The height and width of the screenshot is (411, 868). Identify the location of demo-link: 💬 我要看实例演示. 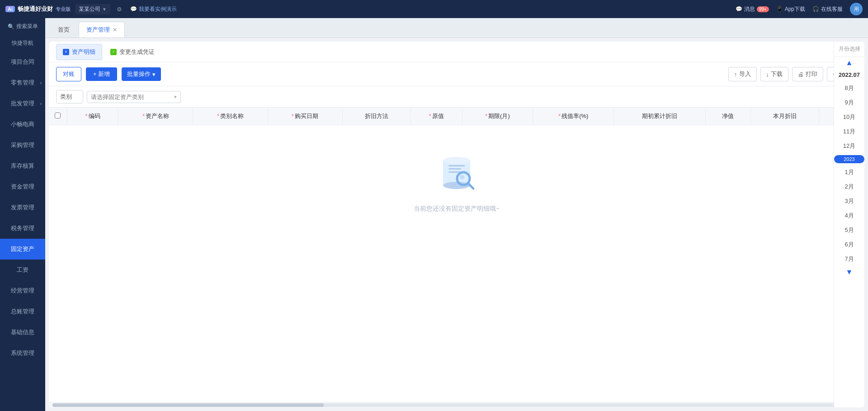
(154, 9).